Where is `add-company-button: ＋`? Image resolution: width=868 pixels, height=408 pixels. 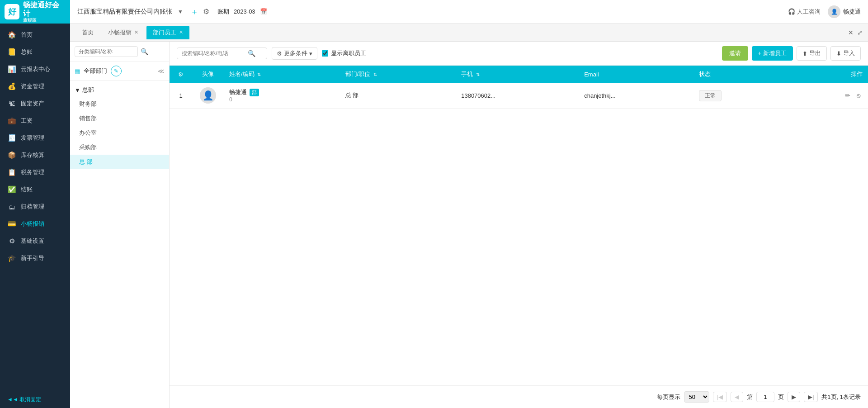
add-company-button: ＋ is located at coordinates (194, 12).